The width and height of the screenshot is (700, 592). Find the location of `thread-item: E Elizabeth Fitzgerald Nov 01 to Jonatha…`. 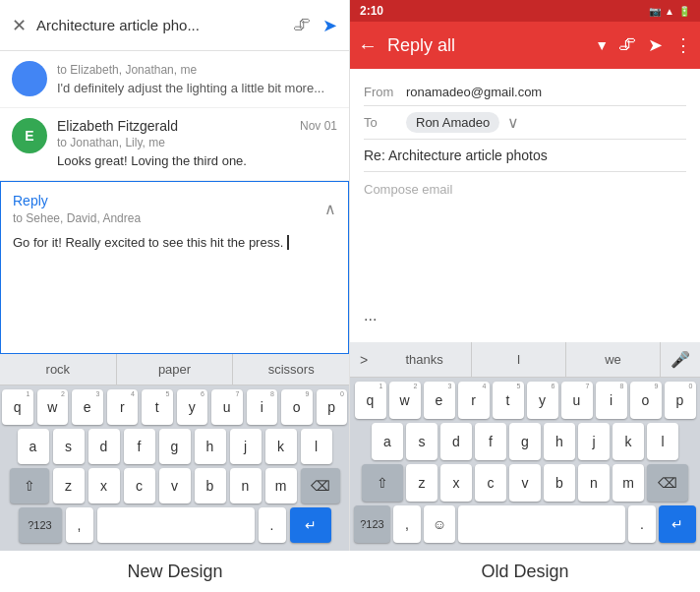

thread-item: E Elizabeth Fitzgerald Nov 01 to Jonatha… is located at coordinates (175, 145).